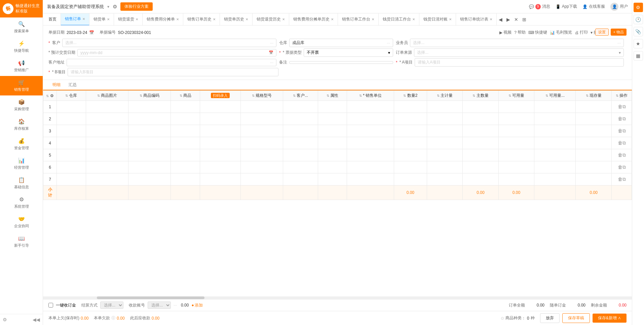 This screenshot has width=644, height=325. Describe the element at coordinates (202, 19) in the screenshot. I see `tab-sales-order-history: 销售订单历史✕` at that location.